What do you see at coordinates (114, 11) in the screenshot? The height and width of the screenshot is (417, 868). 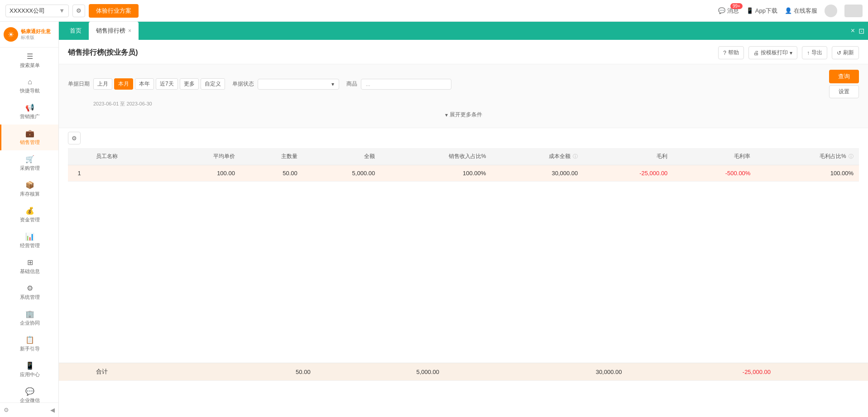 I see `trial-button: 体验行业方案` at bounding box center [114, 11].